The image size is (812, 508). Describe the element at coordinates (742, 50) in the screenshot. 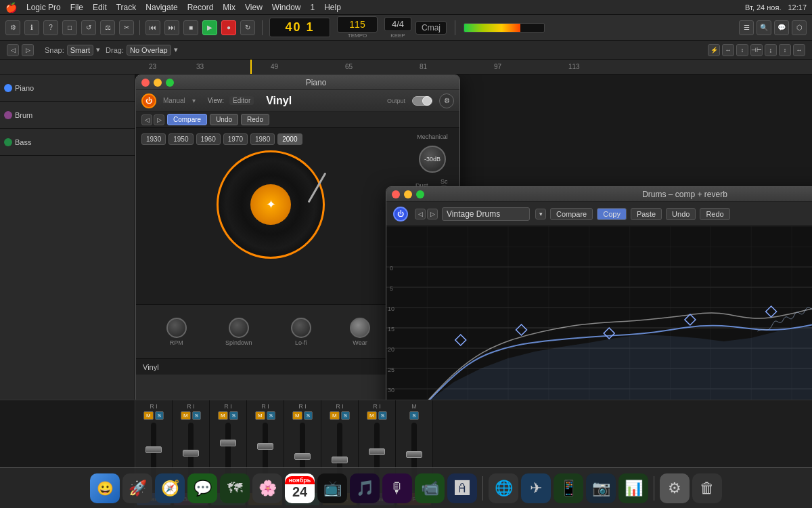

I see `view-btn-3: ↕` at that location.